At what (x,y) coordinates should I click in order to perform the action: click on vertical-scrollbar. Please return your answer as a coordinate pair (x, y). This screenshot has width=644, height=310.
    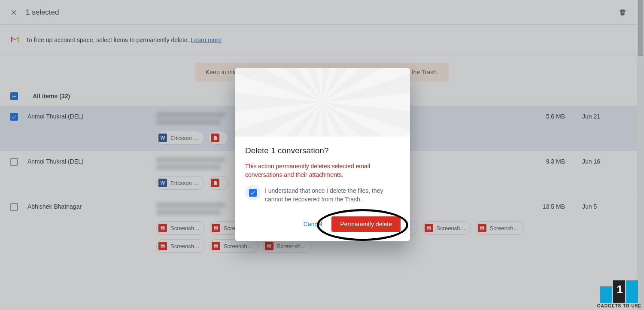
    Looking at the image, I should click on (641, 155).